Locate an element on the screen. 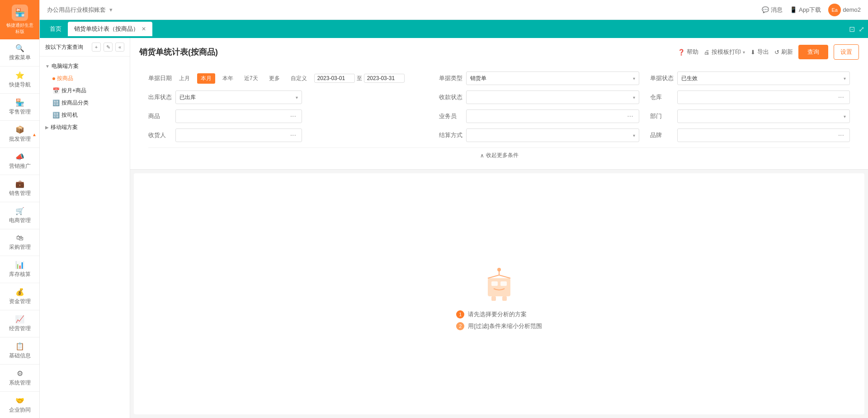  logo-subtitle: 标版 is located at coordinates (20, 32).